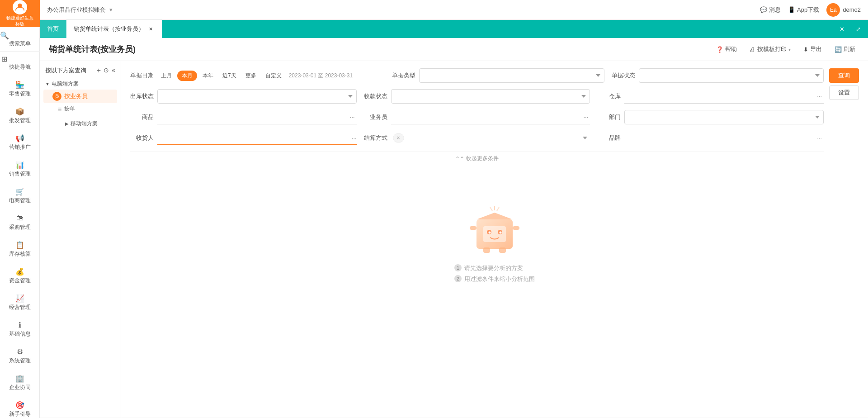 The height and width of the screenshot is (418, 868). What do you see at coordinates (353, 117) in the screenshot?
I see `product-dots: ···` at bounding box center [353, 117].